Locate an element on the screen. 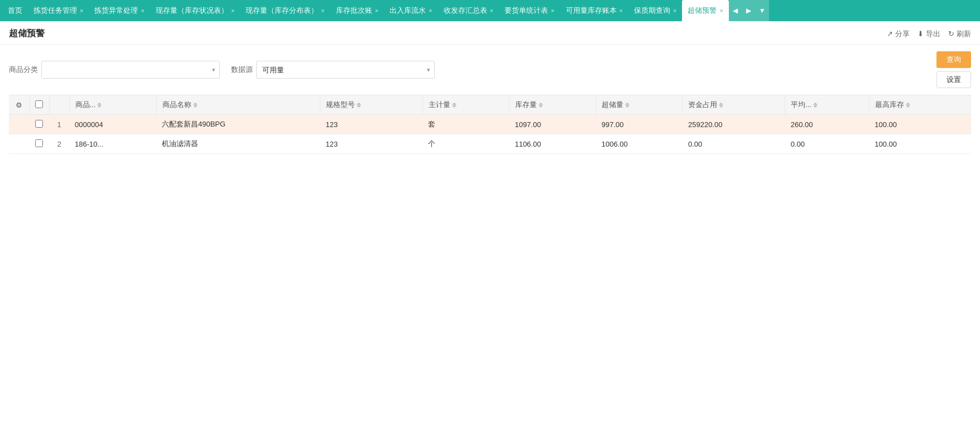  row-capital: 0.00 is located at coordinates (734, 144).